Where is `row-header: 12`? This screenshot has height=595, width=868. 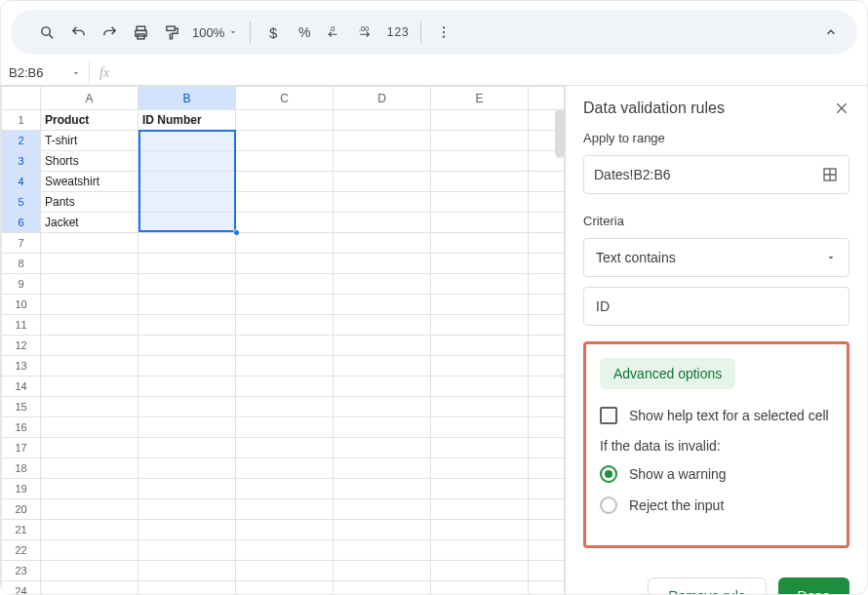 row-header: 12 is located at coordinates (21, 345).